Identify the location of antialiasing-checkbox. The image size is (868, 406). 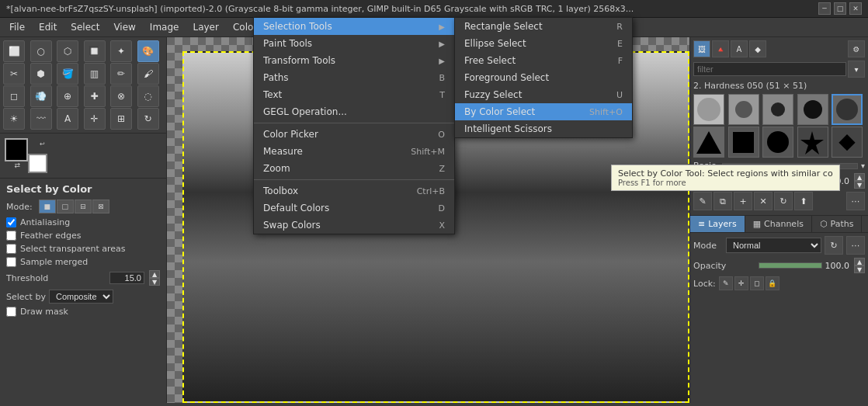
(11, 222).